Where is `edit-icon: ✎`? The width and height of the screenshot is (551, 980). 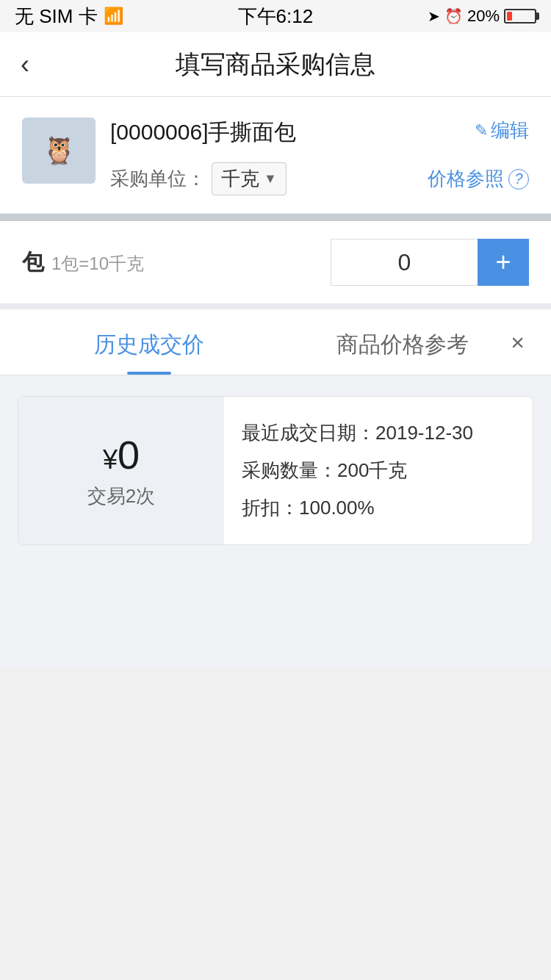 edit-icon: ✎ is located at coordinates (481, 131).